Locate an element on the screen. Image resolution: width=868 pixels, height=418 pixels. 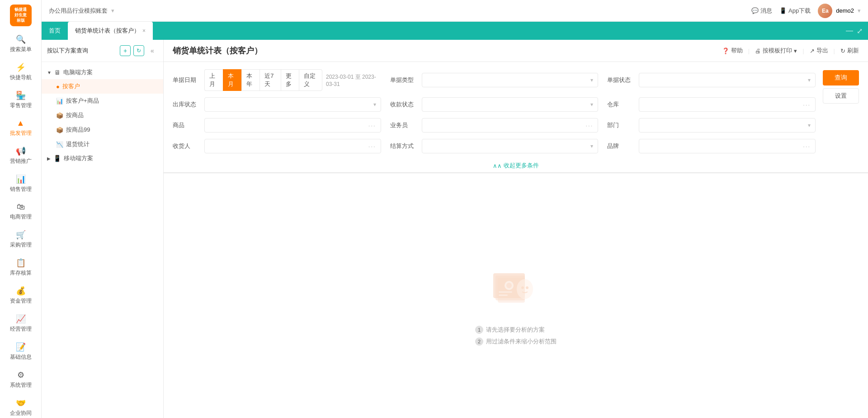
settlement-control: ▾ is located at coordinates (510, 146).